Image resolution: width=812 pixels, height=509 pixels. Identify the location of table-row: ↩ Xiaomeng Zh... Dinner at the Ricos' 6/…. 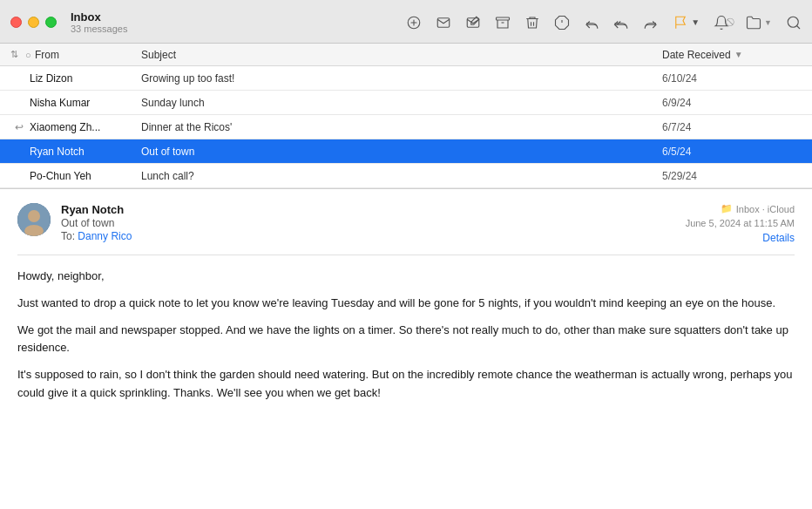
(406, 127).